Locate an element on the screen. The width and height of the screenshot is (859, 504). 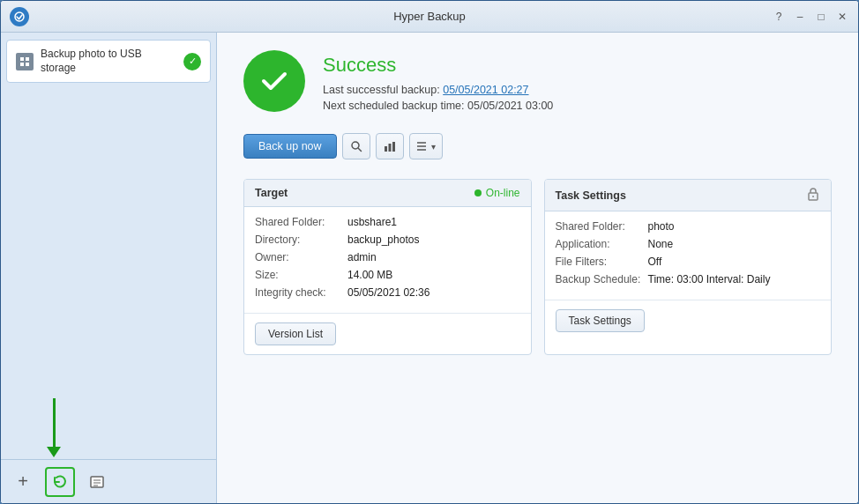
table-row: Shared Folder: photo is located at coordinates (688, 226).